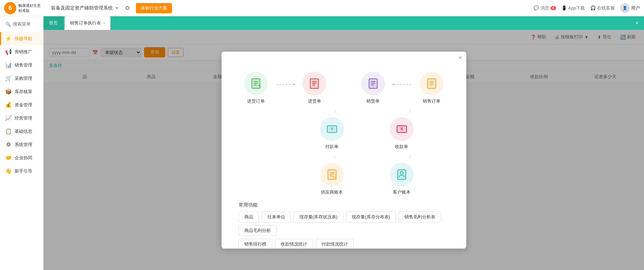 The width and height of the screenshot is (644, 270). What do you see at coordinates (344, 244) in the screenshot?
I see `common-buttons-row-2: 销售排行榜 收款情况统计 付款情况统计` at bounding box center [344, 244].